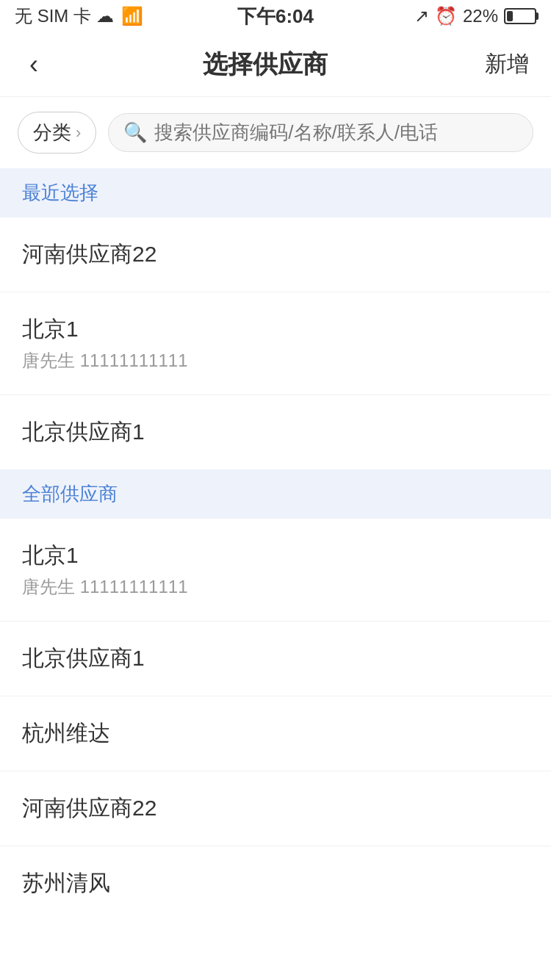  Describe the element at coordinates (276, 132) in the screenshot. I see `search-bar: 分类 › 🔍` at that location.